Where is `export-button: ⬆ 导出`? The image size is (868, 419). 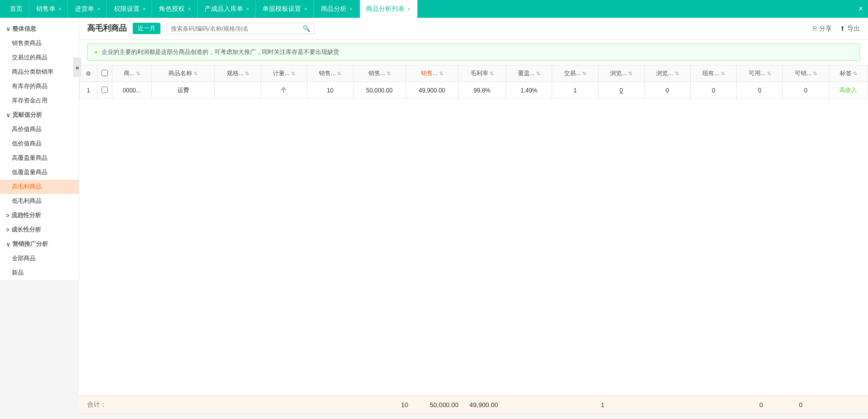
export-button: ⬆ 导出 is located at coordinates (850, 29).